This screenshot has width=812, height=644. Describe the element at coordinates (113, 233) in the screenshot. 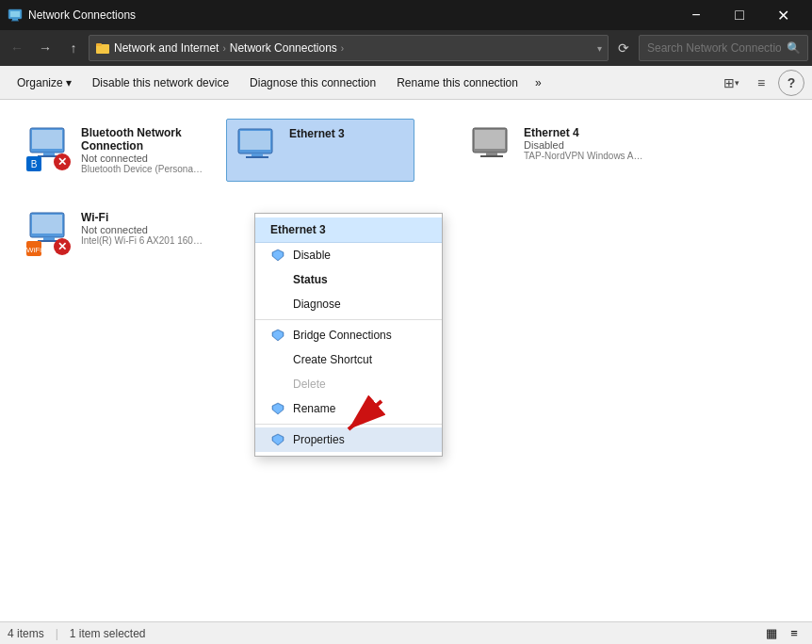

I see `network-item-wifi: ✕ WiFi Wi-Fi Not connected Intel(R) Wi-F…` at that location.